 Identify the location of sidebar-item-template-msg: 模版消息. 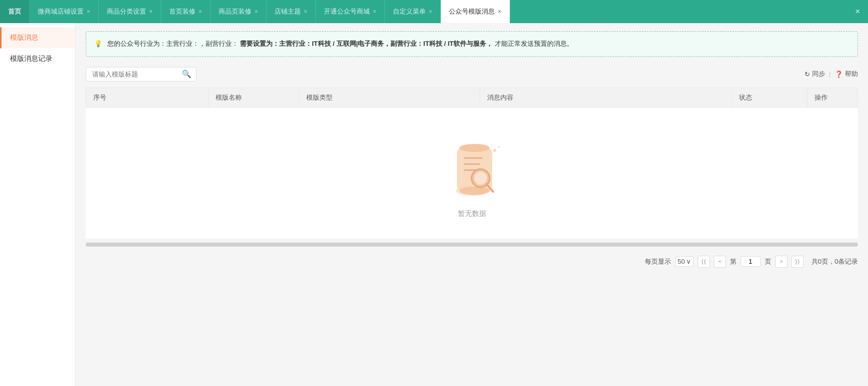
(37, 38).